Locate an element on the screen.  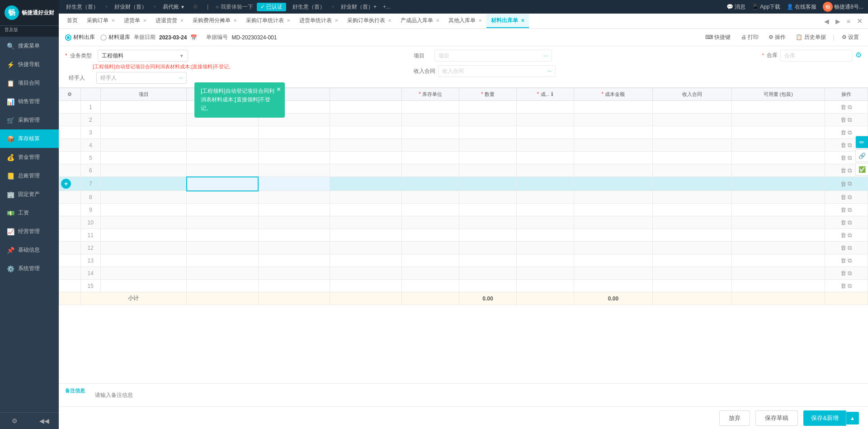
user-avatar: 畅 畅捷通8号... is located at coordinates (843, 7).